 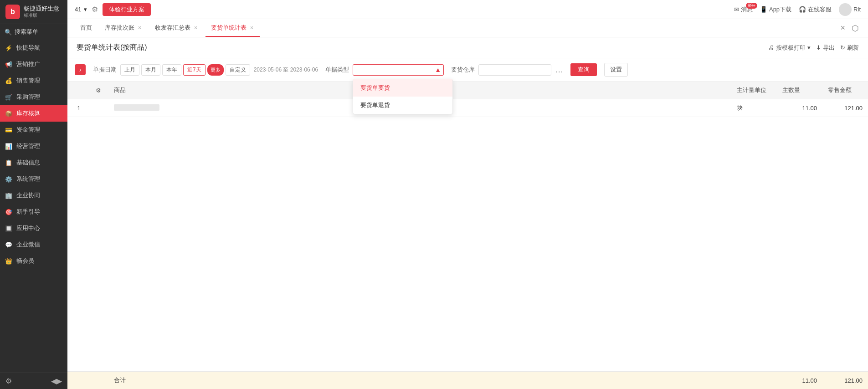 I want to click on purchase-icon: 🛒, so click(x=9, y=97).